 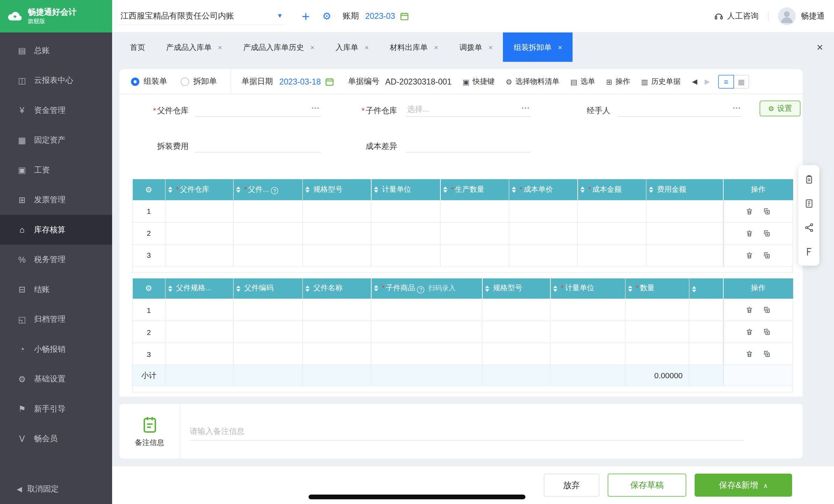 I want to click on col-parent-item: *父件...?, so click(x=268, y=190).